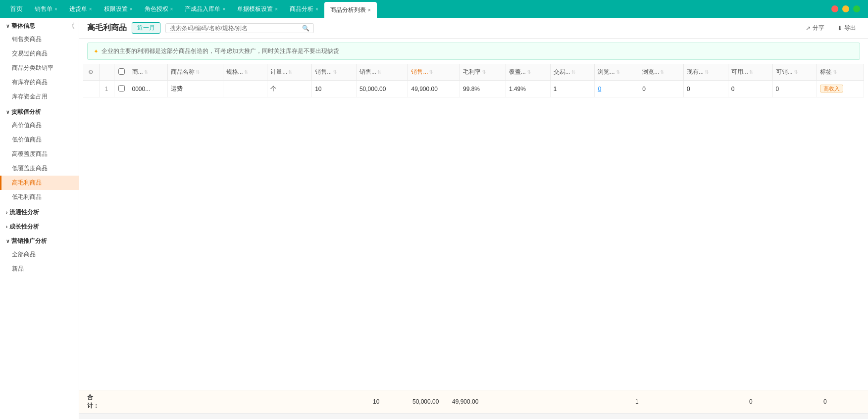 This screenshot has width=868, height=419. What do you see at coordinates (146, 72) in the screenshot?
I see `sort-icon: ⇅` at bounding box center [146, 72].